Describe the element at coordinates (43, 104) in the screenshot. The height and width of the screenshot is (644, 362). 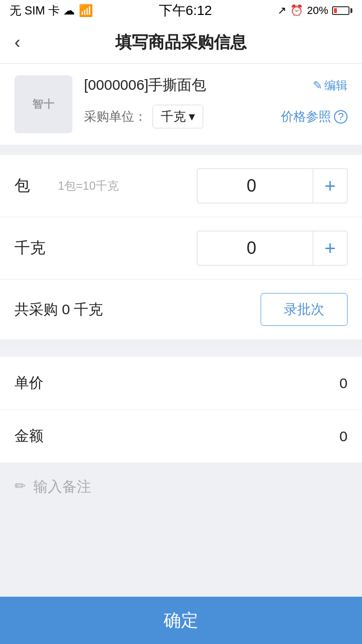
I see `product-image: 智十` at that location.